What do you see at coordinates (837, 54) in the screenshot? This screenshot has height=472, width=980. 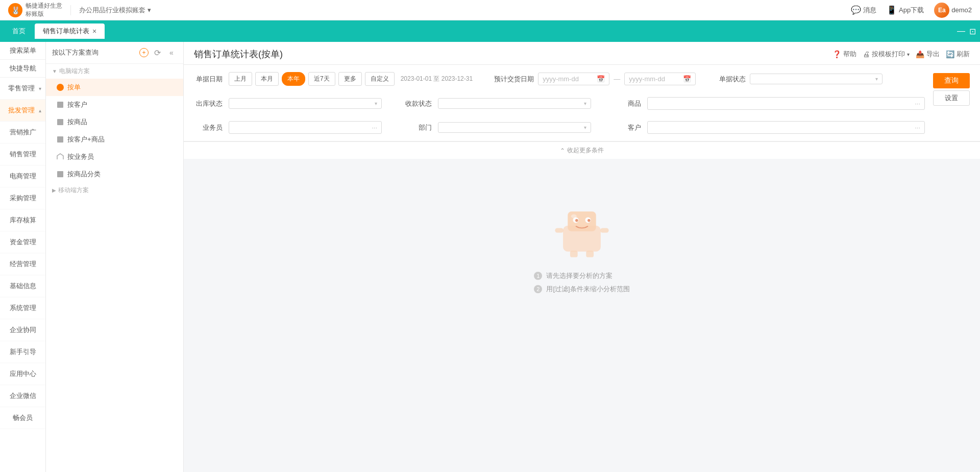 I see `help-icon: ❓` at bounding box center [837, 54].